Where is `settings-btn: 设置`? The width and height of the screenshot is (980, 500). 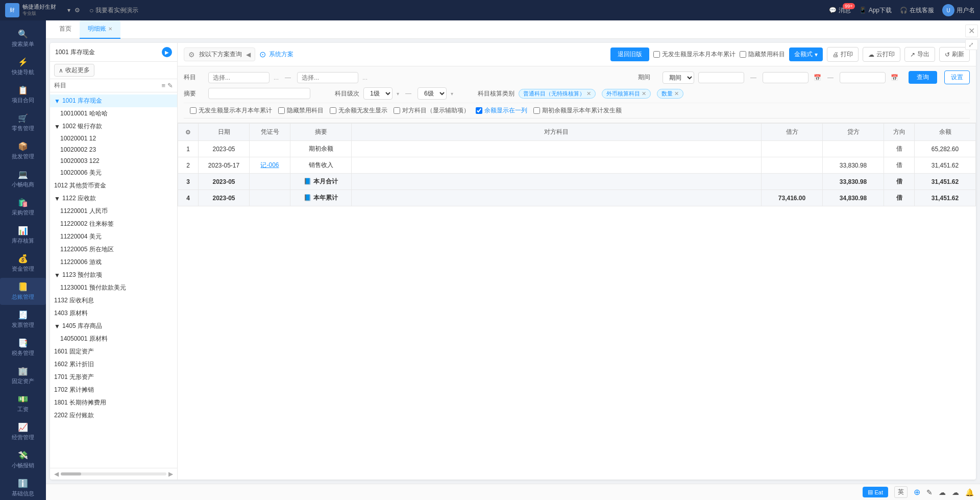
settings-btn: 设置 is located at coordinates (957, 78).